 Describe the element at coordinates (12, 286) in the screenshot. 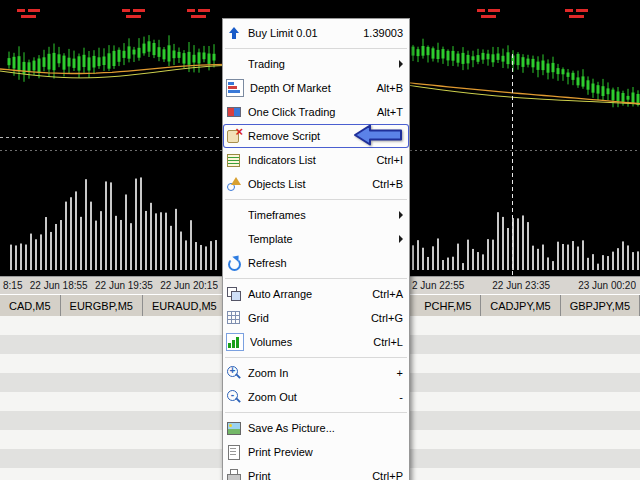

I see `time-label: 8:15` at that location.